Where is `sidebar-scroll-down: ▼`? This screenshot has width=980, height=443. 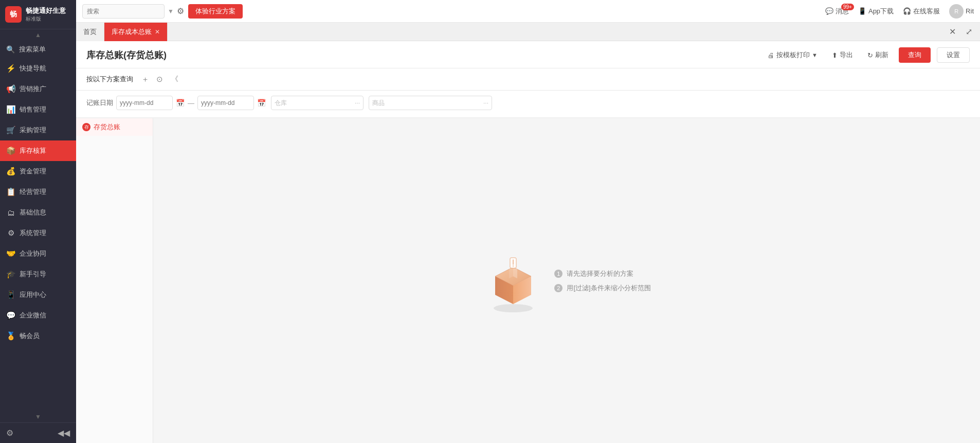 sidebar-scroll-down: ▼ is located at coordinates (38, 417).